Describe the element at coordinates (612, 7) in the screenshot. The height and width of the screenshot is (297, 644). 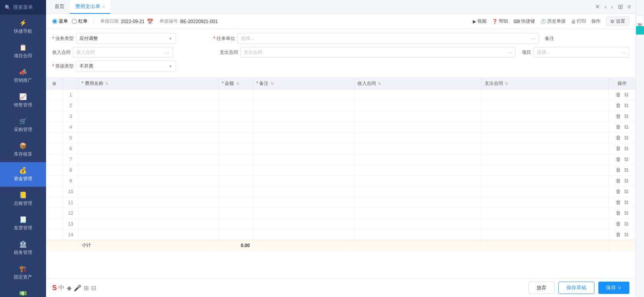
I see `tab-next-button: ›` at that location.